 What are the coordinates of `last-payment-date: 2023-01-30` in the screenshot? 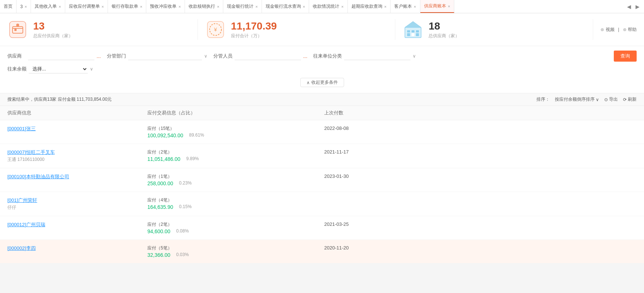 It's located at (337, 176).